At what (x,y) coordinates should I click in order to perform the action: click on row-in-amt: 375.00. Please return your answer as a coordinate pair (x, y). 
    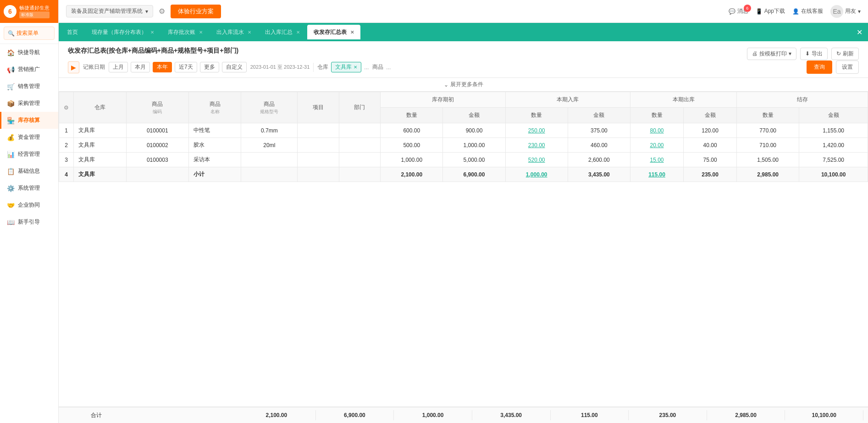
    Looking at the image, I should click on (599, 131).